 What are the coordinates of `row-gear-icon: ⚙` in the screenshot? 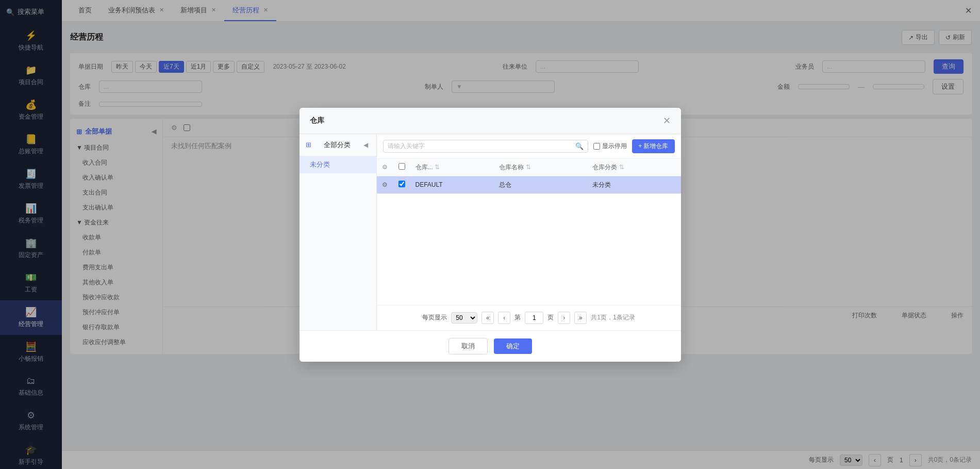 It's located at (385, 185).